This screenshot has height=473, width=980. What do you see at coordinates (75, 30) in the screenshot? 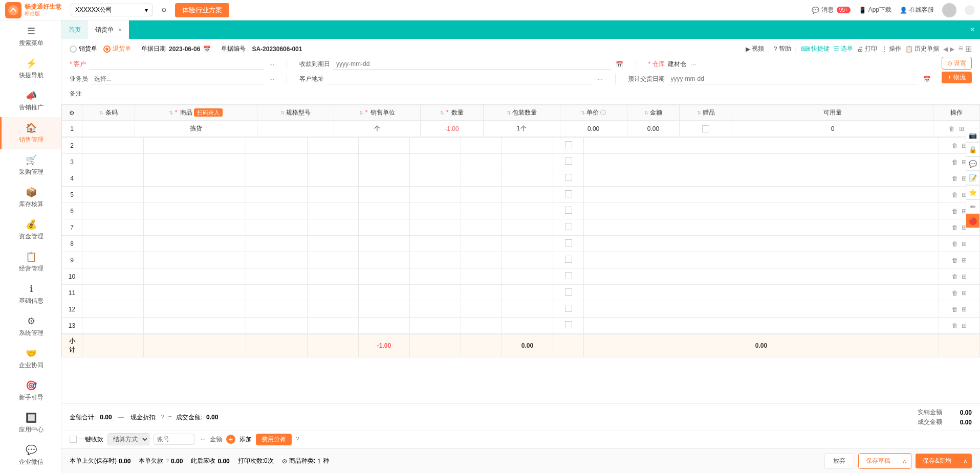
I see `tab-home: 首页` at bounding box center [75, 30].